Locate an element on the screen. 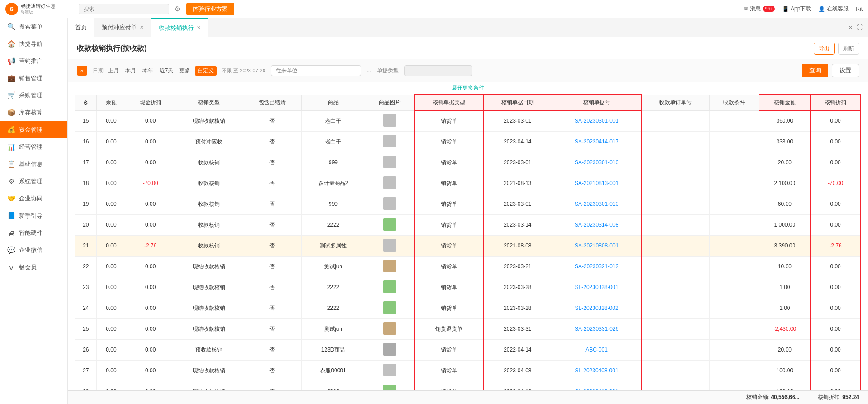  doc-no-link: SA-20210813-001 is located at coordinates (597, 183).